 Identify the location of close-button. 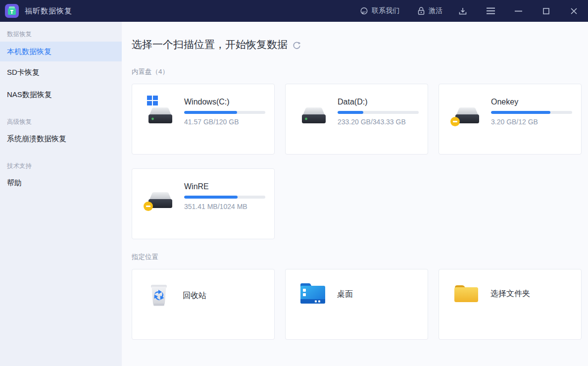
(574, 11).